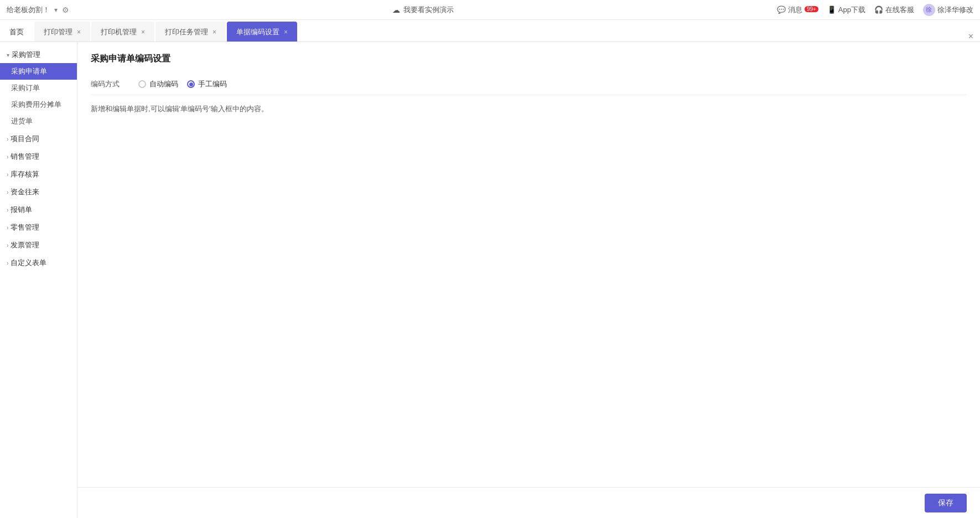 The width and height of the screenshot is (980, 518). I want to click on online-service-label: 在线客服, so click(900, 10).